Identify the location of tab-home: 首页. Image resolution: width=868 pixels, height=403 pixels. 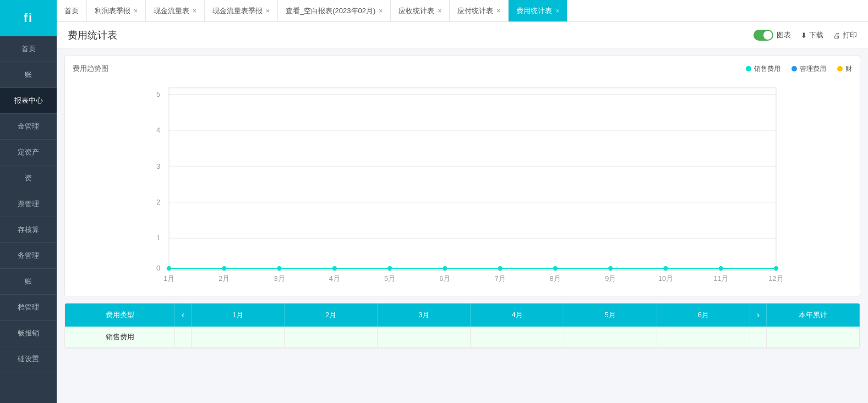
(72, 11).